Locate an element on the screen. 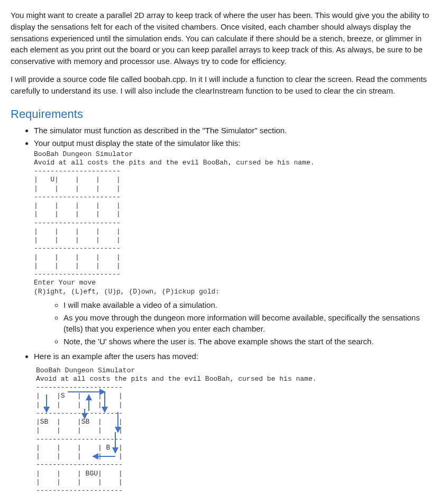  req-item-2-text: Your output must display the state of th… is located at coordinates (137, 143).